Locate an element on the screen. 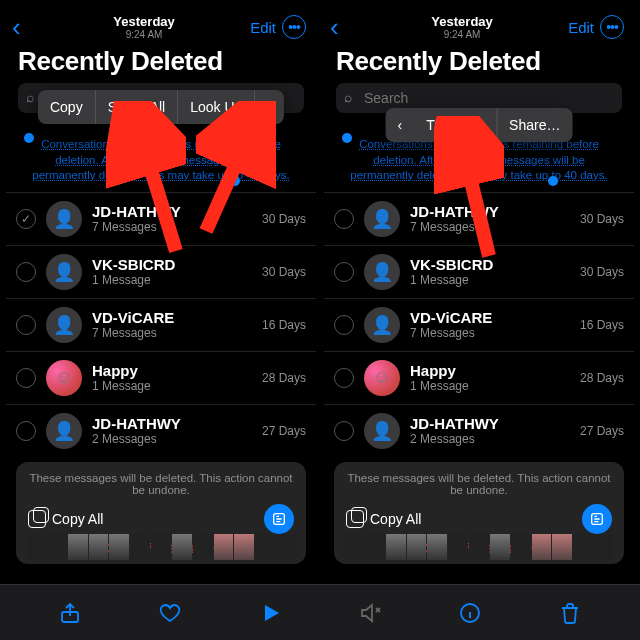 The height and width of the screenshot is (640, 640). heart-icon is located at coordinates (170, 613).